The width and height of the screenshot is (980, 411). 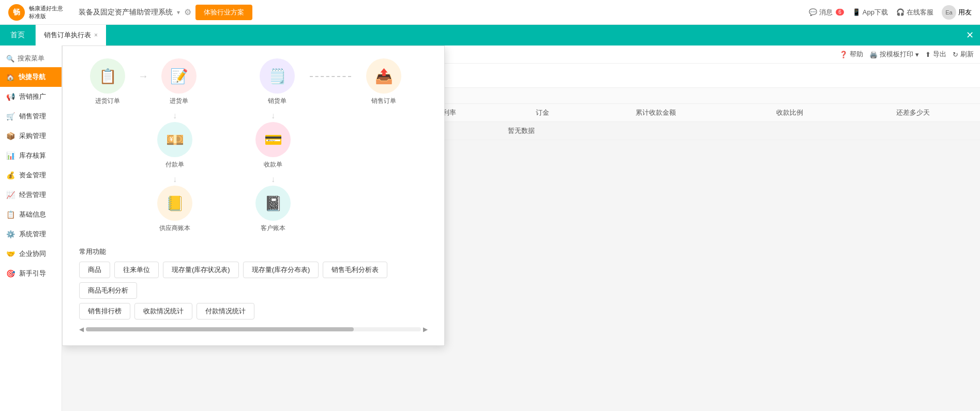 I want to click on flow-node-customer-account: 📓 客户账本, so click(x=273, y=209).